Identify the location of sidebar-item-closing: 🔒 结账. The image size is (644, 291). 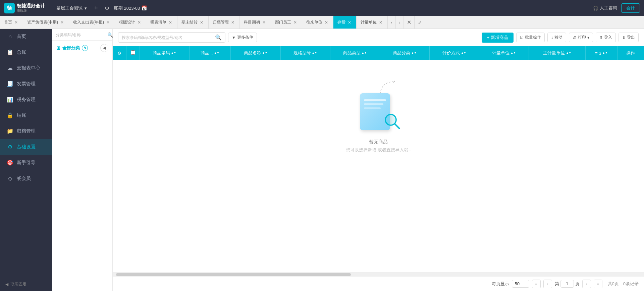
(26, 115).